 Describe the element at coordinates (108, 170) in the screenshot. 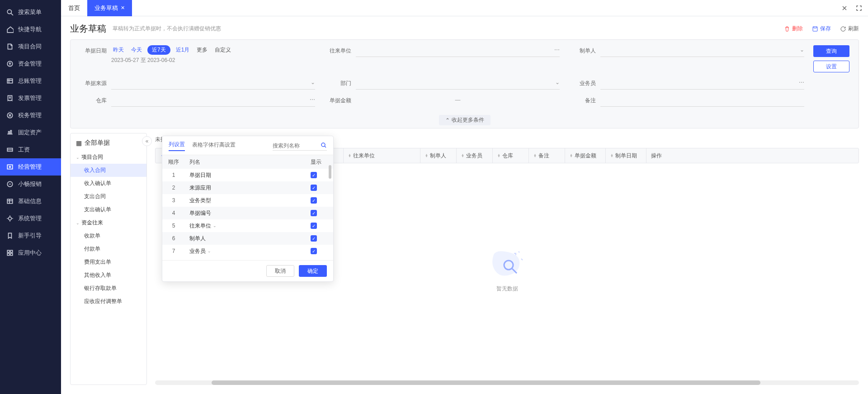

I see `tree-leaf: 收入合同` at that location.